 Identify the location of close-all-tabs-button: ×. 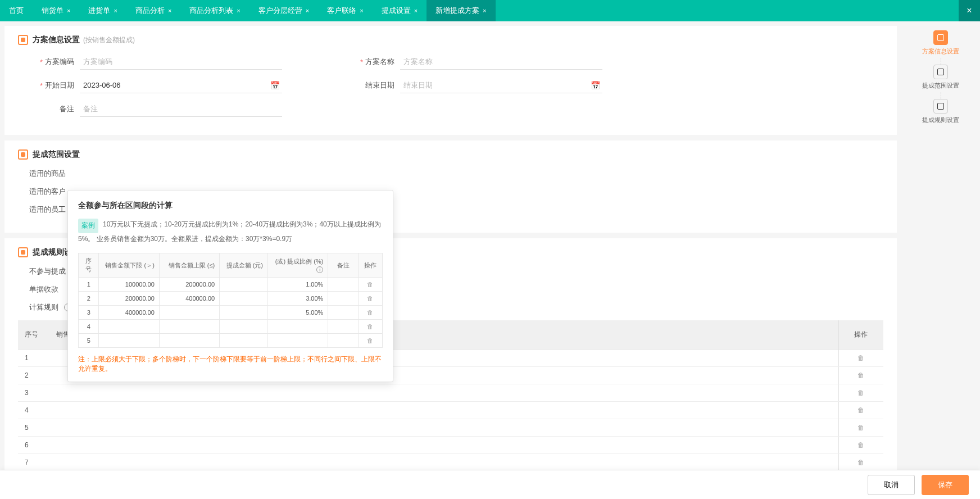
(969, 11).